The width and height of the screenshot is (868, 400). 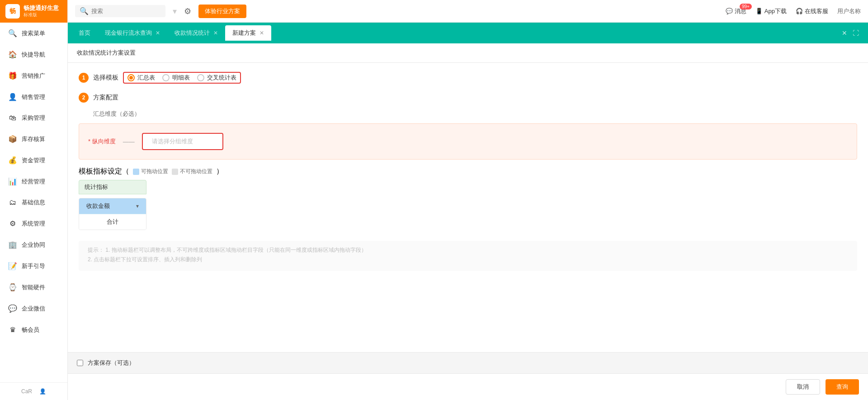 What do you see at coordinates (13, 308) in the screenshot?
I see `chat-icon: 💬` at bounding box center [13, 308].